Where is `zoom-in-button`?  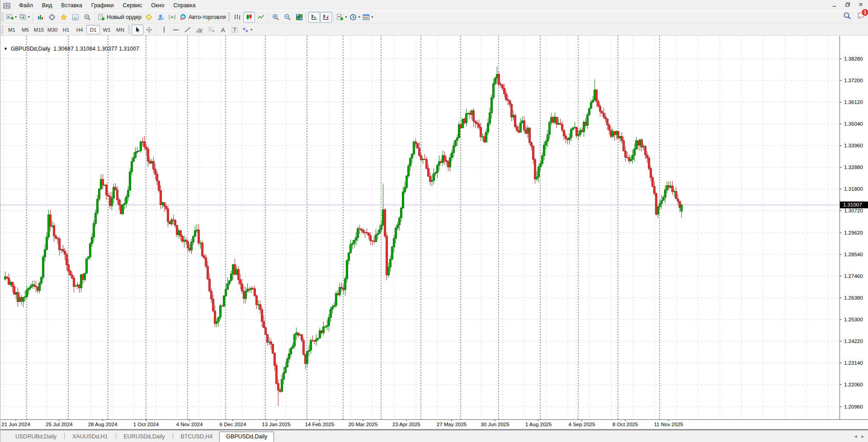
zoom-in-button is located at coordinates (276, 17).